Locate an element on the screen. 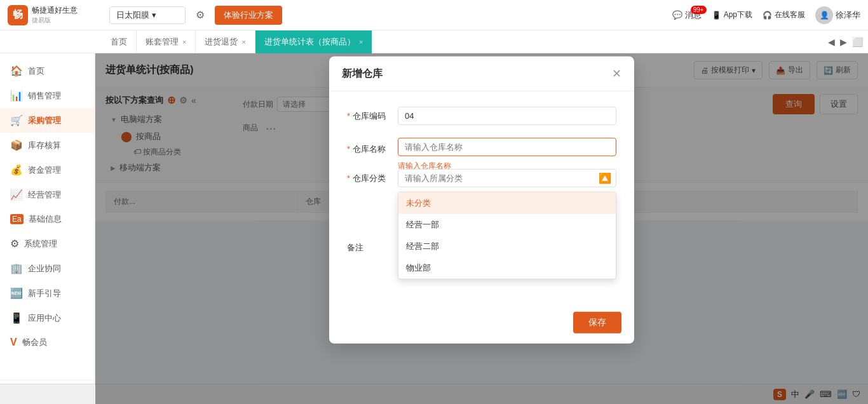  code-input is located at coordinates (507, 116).